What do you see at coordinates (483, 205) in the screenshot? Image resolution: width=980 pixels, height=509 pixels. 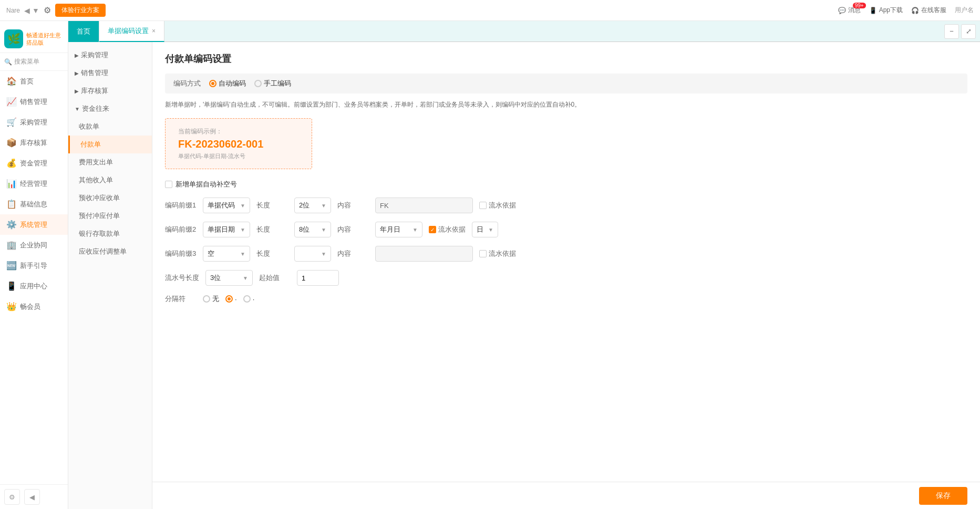 I see `serial1-checkbox` at bounding box center [483, 205].